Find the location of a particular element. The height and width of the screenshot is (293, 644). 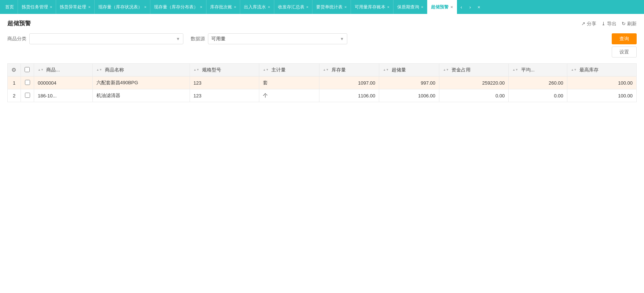

data-table: ⚙ ▲▼ 商品... ▲▼ 商品名称 ▲▼ 规格型号 ▲▼ is located at coordinates (322, 83).